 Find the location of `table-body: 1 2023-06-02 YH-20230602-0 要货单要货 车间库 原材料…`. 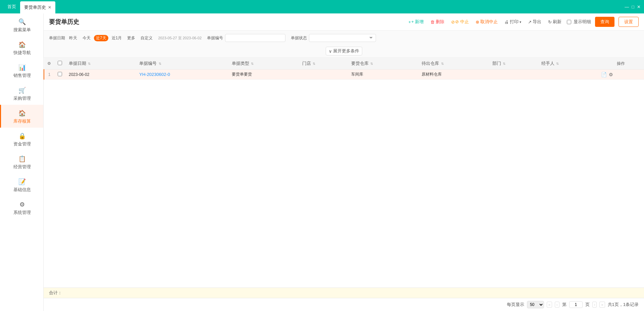

table-body: 1 2023-06-02 YH-20230602-0 要货单要货 车间库 原材料… is located at coordinates (344, 75).